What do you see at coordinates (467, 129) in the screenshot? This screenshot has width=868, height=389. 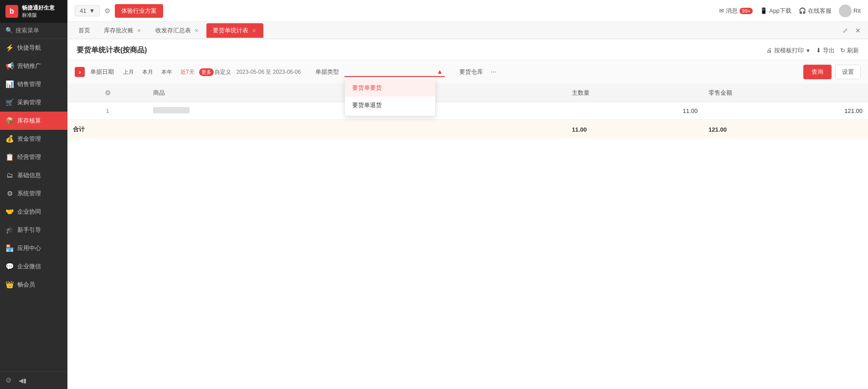 I see `table-footer-row: 合计 11.00 121.00` at bounding box center [467, 129].